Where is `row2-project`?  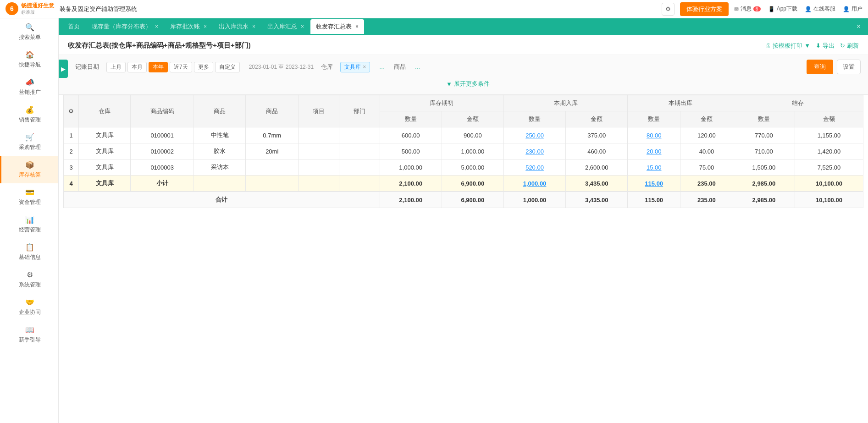 row2-project is located at coordinates (319, 151).